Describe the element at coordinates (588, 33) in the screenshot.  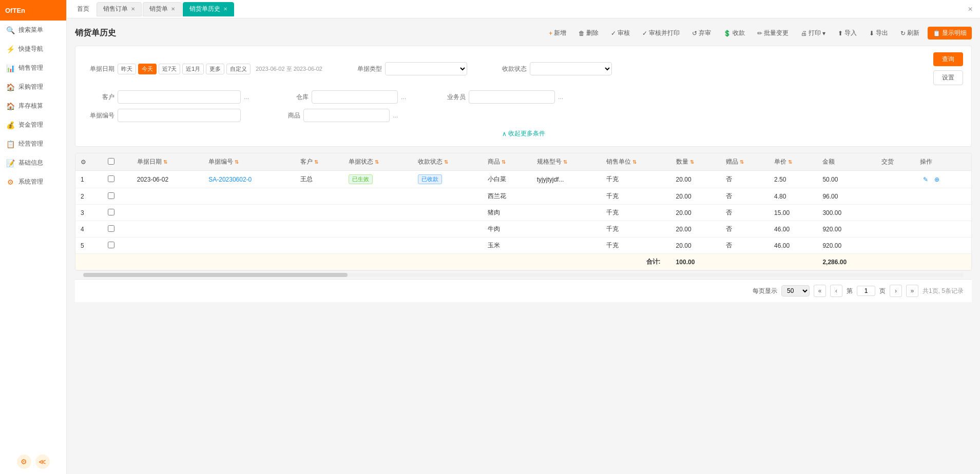
I see `delete-btn: 🗑 删除` at that location.